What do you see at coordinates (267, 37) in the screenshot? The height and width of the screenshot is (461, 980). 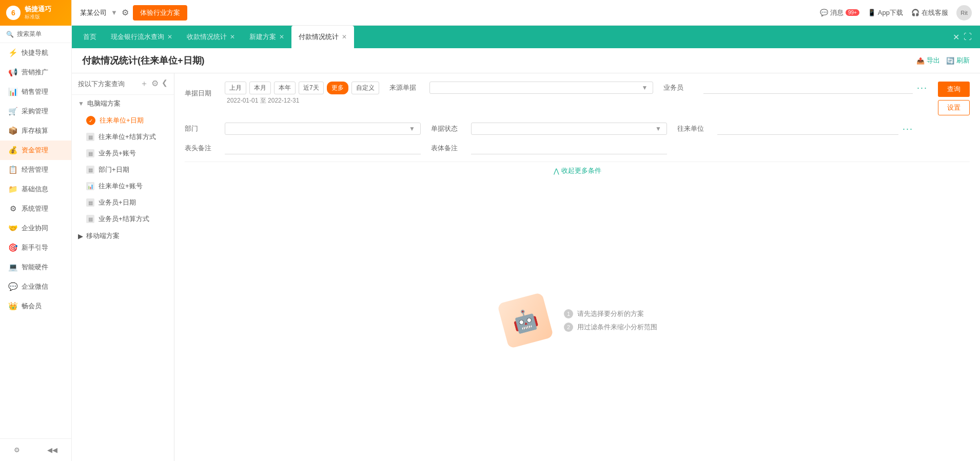 I see `tab-new-scheme: 新建方案 ✕` at bounding box center [267, 37].